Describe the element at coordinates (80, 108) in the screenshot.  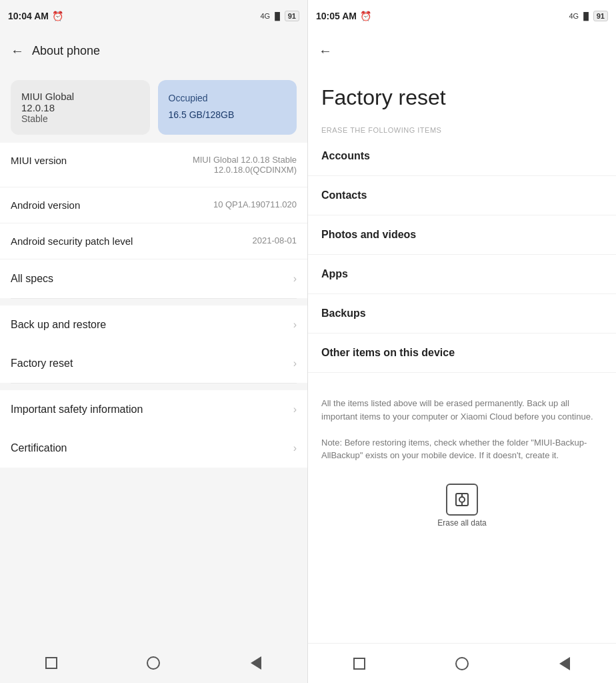
I see `miui-line2: 12.0.18` at that location.